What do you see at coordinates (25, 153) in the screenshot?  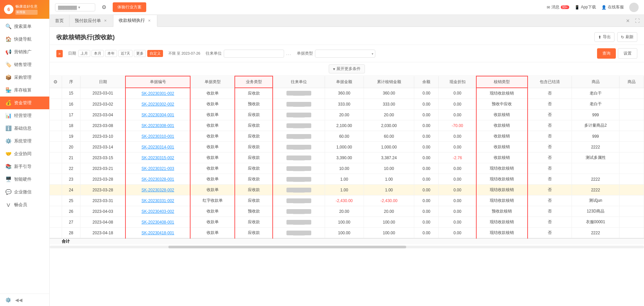 I see `sidebar: 6 畅康道好生意 标推版 🔍 搜索菜单 🏠 快捷导航 📢 营销推广 🏷️ 销售管…` at bounding box center [25, 153].